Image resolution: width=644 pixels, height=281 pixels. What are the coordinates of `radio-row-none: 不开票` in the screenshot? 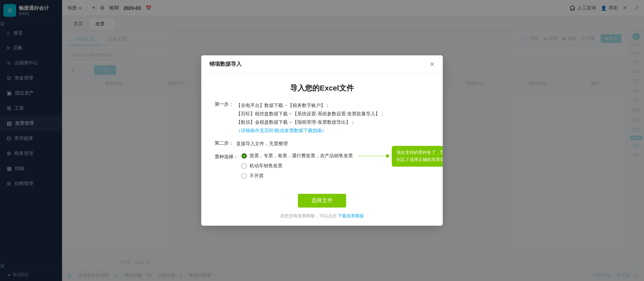 It's located at (299, 176).